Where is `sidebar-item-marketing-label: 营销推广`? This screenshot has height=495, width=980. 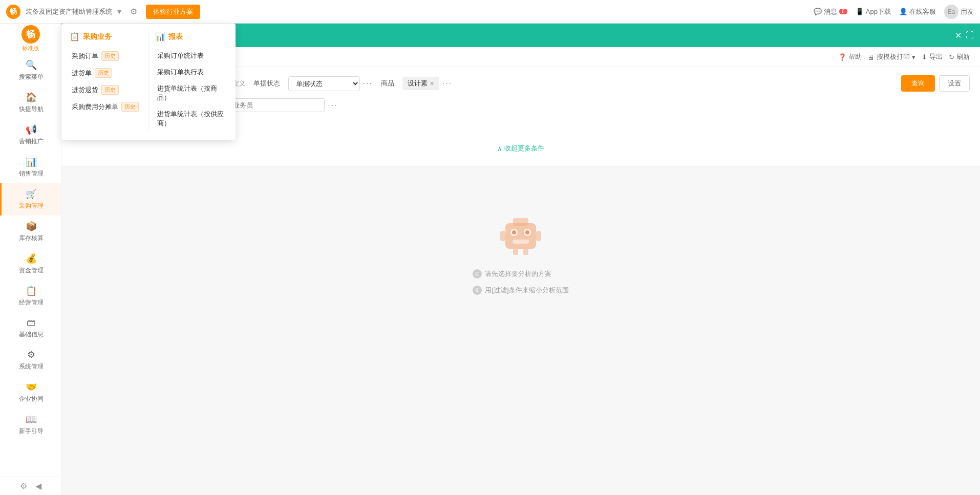
sidebar-item-marketing-label: 营销推广 is located at coordinates (31, 141).